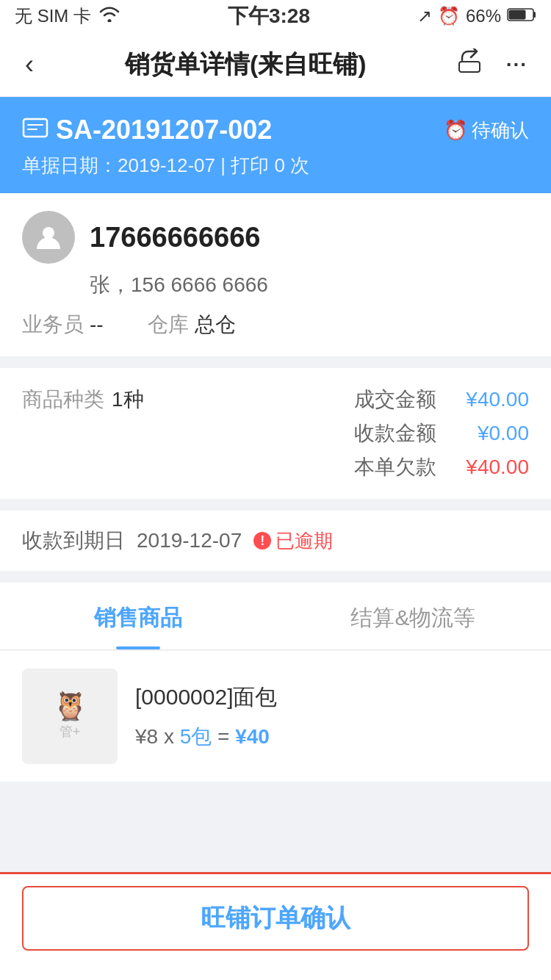 This screenshot has width=551, height=980. I want to click on tab-settlement: 结算&物流等, so click(413, 616).